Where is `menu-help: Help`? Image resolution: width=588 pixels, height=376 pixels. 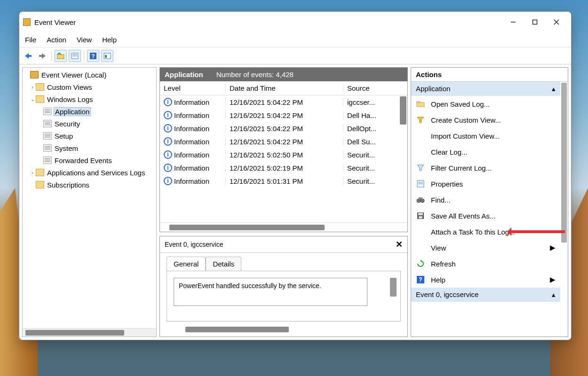
menu-help: Help is located at coordinates (109, 39).